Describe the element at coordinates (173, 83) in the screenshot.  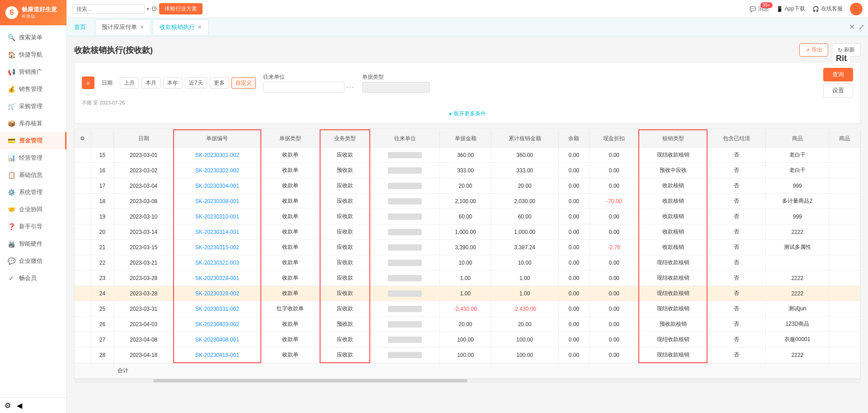
I see `filter-date-this-year: 本年` at that location.